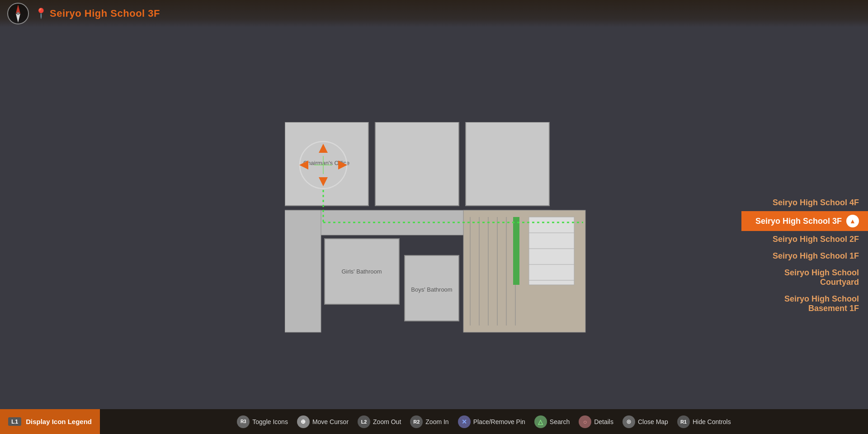 This screenshot has height=434, width=868. I want to click on floor-courtyard: Seiryo High School Courtyard, so click(805, 278).